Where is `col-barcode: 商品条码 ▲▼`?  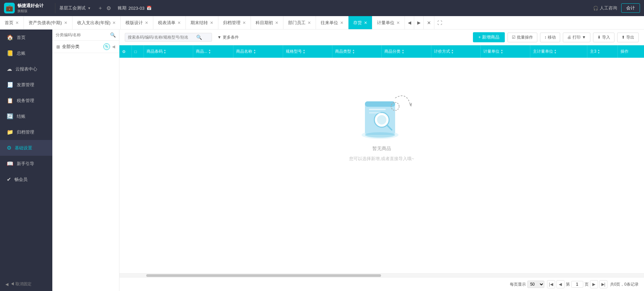 col-barcode: 商品条码 ▲▼ is located at coordinates (168, 52).